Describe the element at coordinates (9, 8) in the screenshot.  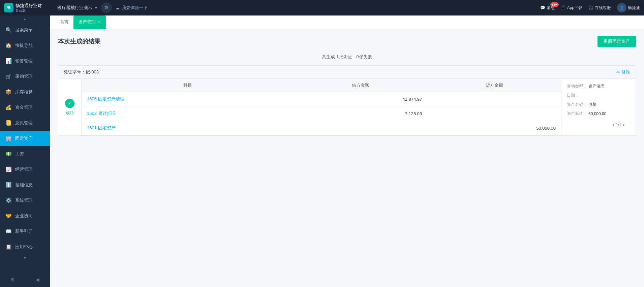
I see `logo-icon: 畅` at that location.